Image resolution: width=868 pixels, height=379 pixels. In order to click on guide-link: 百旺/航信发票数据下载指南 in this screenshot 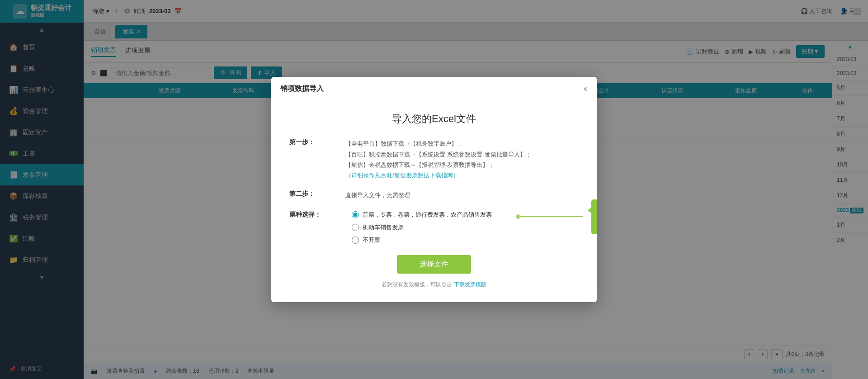, I will do `click(417, 175)`.